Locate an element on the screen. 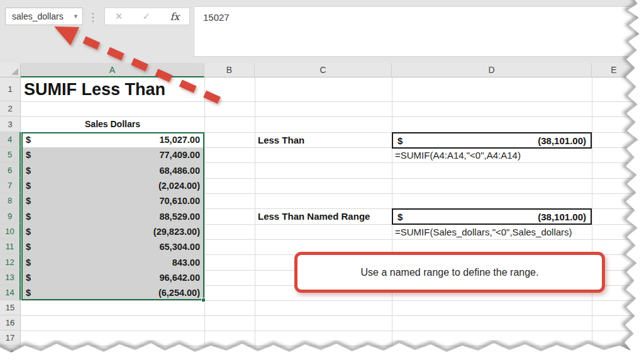 The height and width of the screenshot is (362, 644). select-all-button is located at coordinates (10, 71).